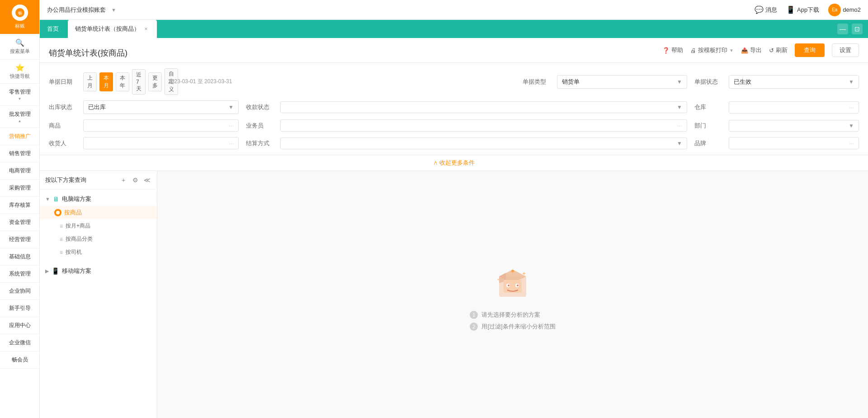 This screenshot has height=418, width=868. I want to click on nav-wechat: 企业微信, so click(20, 343).